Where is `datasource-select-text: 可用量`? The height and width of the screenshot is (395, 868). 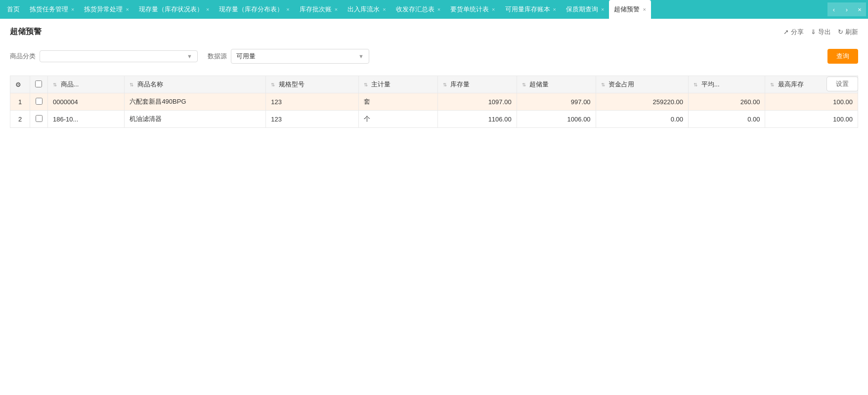
datasource-select-text: 可用量 is located at coordinates (246, 56).